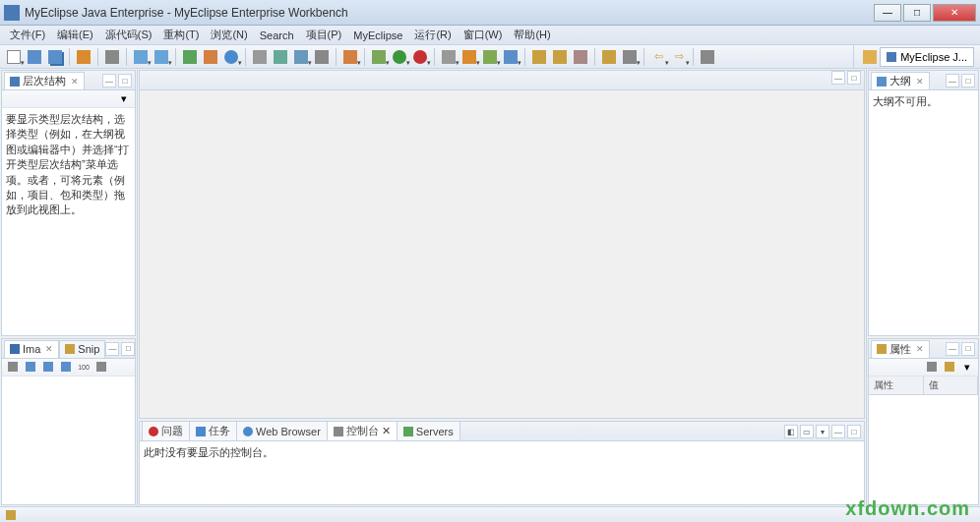 The image size is (980, 522). What do you see at coordinates (84, 57) in the screenshot?
I see `package-icon` at bounding box center [84, 57].